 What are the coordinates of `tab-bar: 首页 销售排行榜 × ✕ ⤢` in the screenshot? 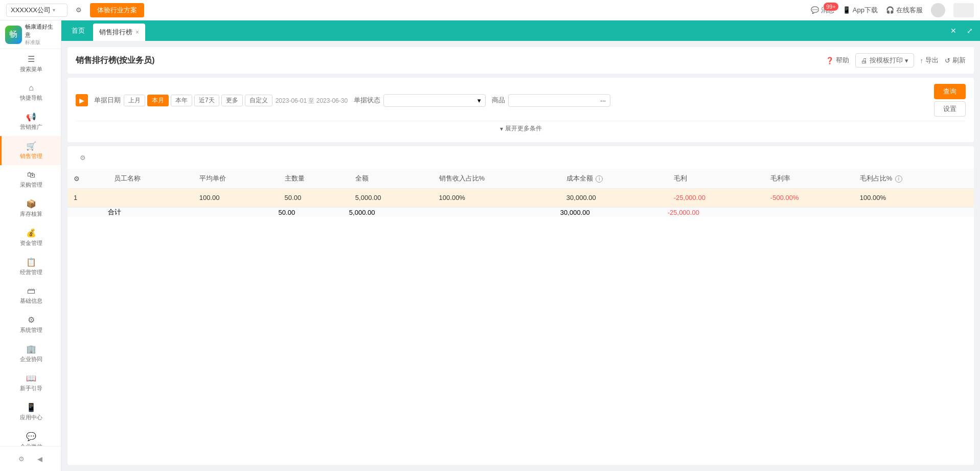 It's located at (520, 31).